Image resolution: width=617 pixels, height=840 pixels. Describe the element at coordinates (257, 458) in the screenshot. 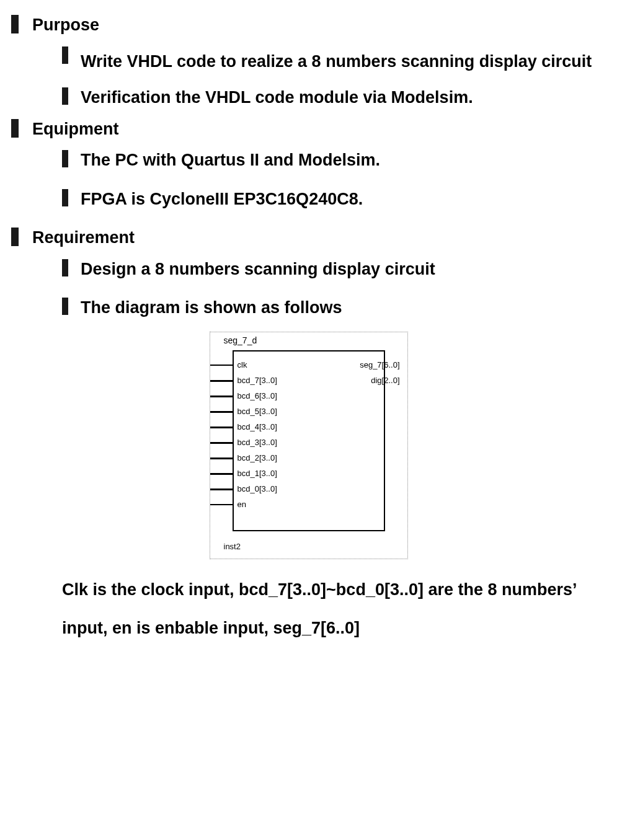

I see `port-label: bcd_2[3..0]` at that location.